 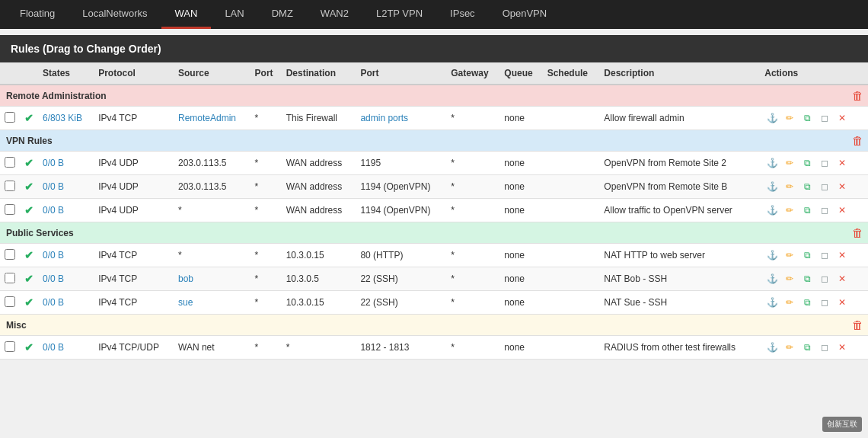 I want to click on tab-openvpn: OpenVPN, so click(x=525, y=14).